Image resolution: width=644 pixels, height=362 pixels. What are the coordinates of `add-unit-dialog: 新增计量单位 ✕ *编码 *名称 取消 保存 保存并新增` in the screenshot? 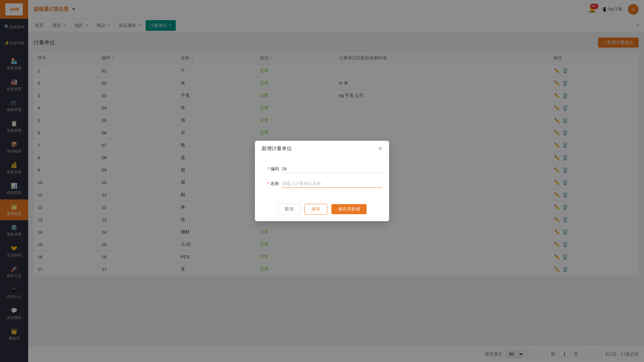 It's located at (322, 181).